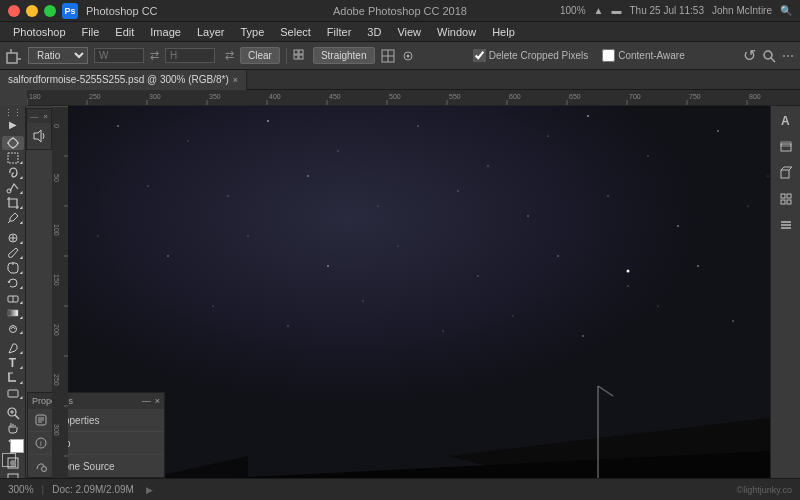 The width and height of the screenshot is (800, 500). I want to click on menu-filter: Filter, so click(339, 32).